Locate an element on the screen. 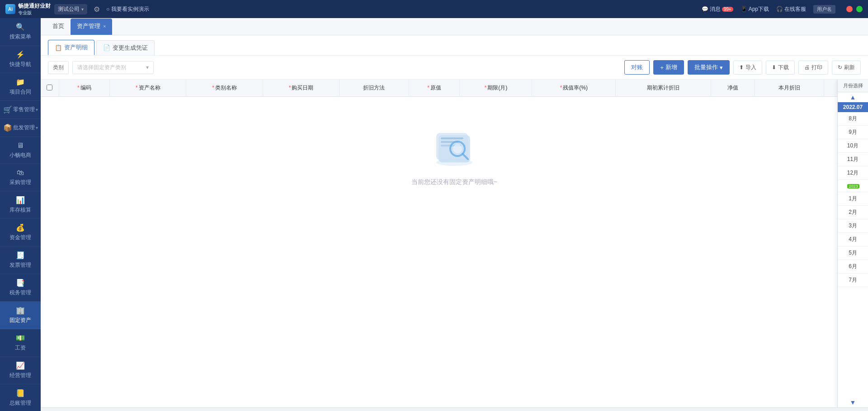 The image size is (868, 411). asset-detail-icon: 📋 is located at coordinates (58, 48).